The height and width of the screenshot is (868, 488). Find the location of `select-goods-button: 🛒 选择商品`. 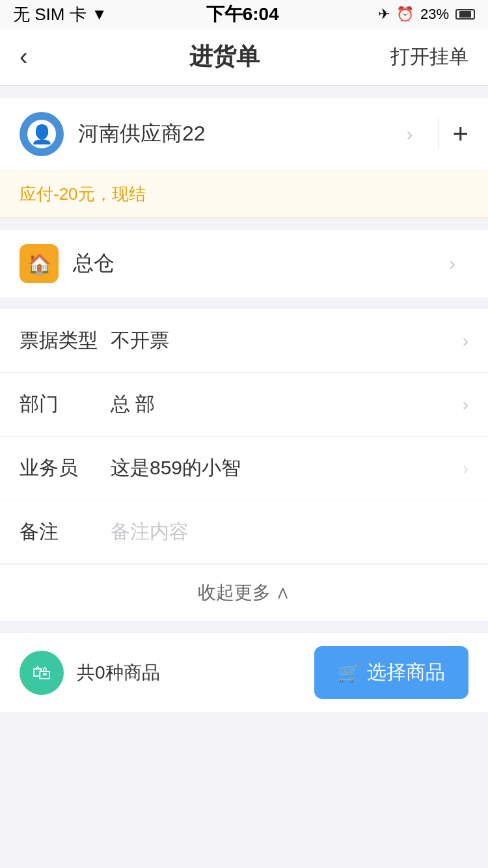

select-goods-button: 🛒 选择商品 is located at coordinates (392, 673).